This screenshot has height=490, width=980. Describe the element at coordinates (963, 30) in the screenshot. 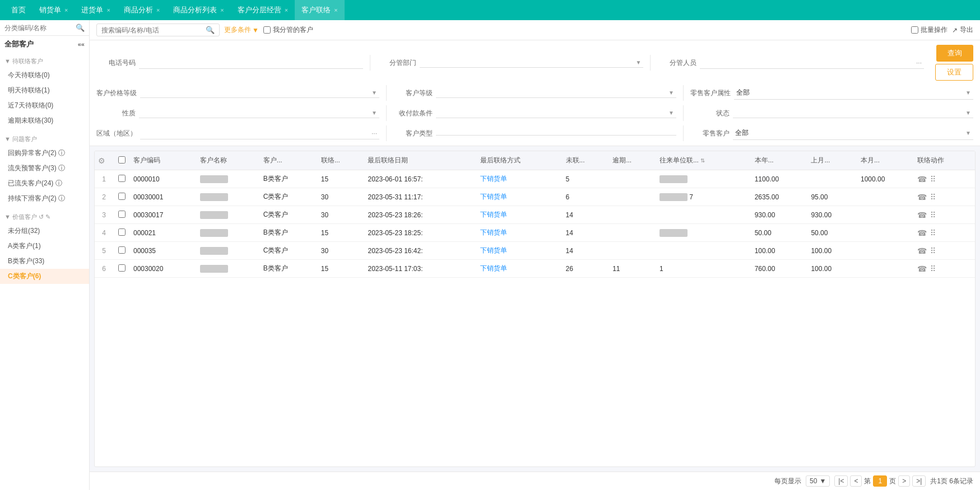

I see `export-btn: ↗ 导出` at that location.